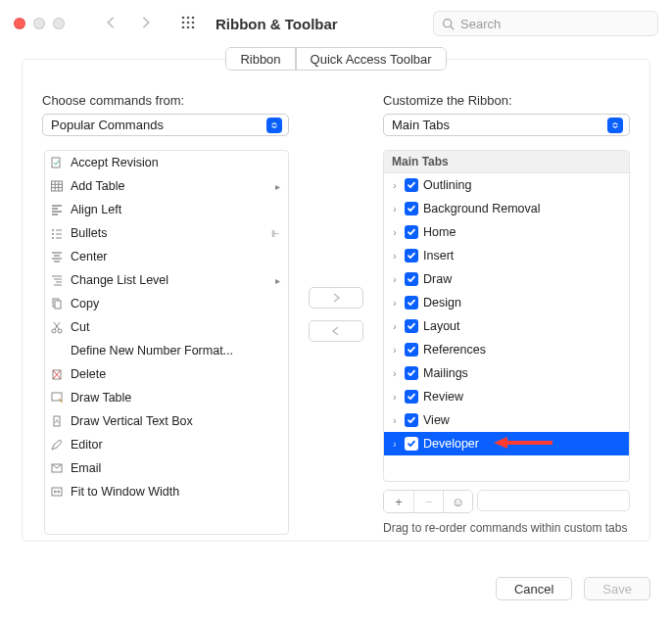 The image size is (672, 620). I want to click on search-placeholder: Search, so click(480, 24).